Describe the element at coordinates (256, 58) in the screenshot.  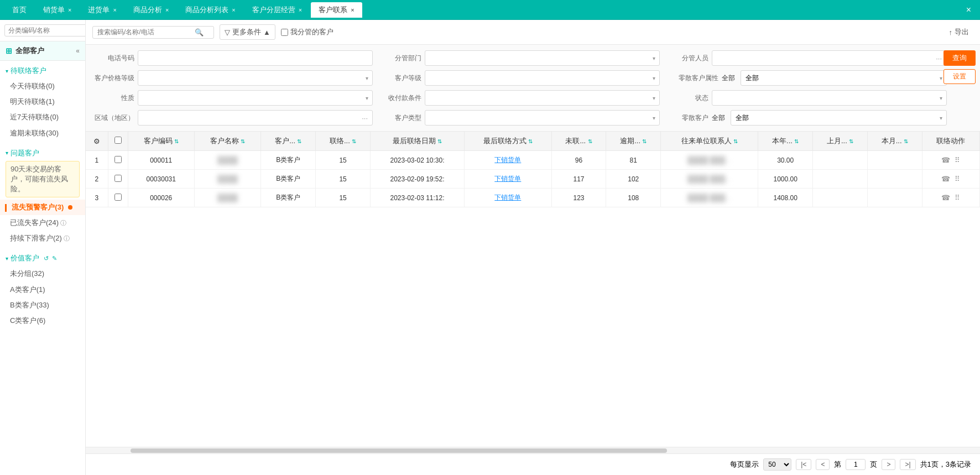
I see `filter-phone-input` at that location.